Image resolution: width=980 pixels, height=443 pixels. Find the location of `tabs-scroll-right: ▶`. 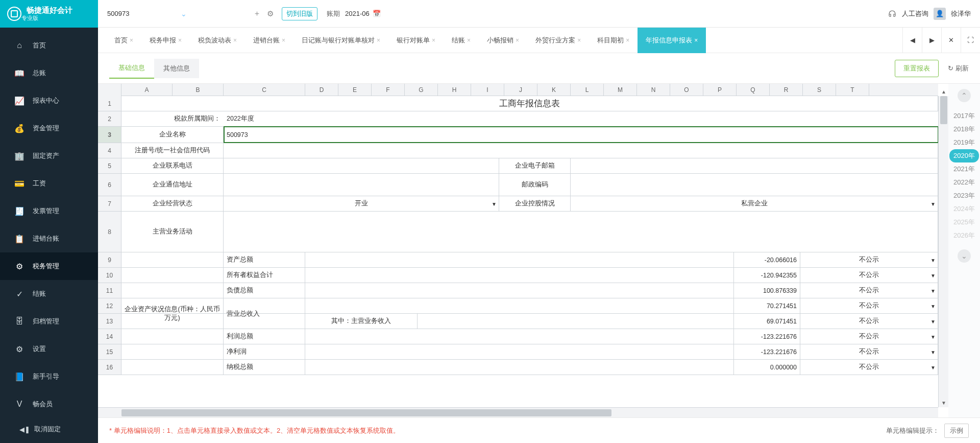

tabs-scroll-right: ▶ is located at coordinates (932, 40).